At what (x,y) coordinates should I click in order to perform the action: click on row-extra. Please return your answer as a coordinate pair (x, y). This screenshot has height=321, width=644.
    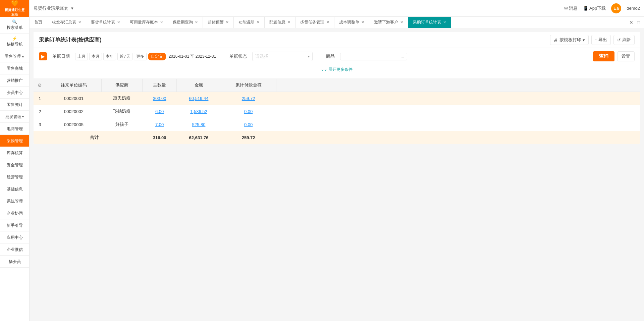
    Looking at the image, I should click on (458, 99).